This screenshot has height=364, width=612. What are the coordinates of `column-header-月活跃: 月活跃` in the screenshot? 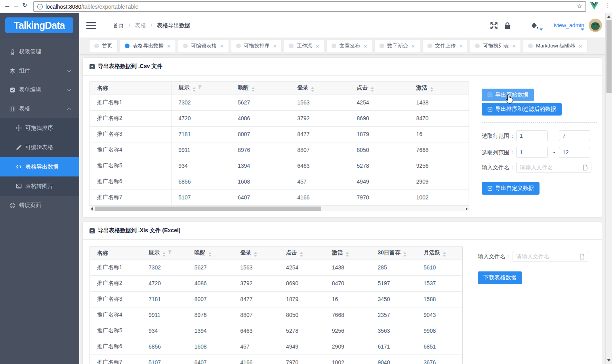 It's located at (439, 253).